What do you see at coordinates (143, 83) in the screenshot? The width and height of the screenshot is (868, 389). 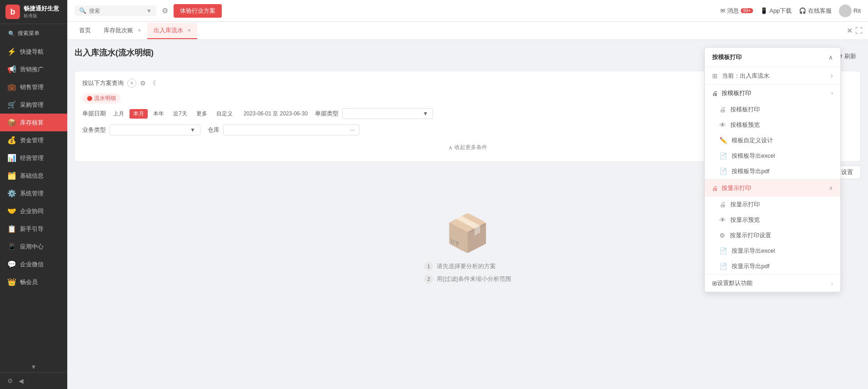 I see `filter-settings-button: ⚙` at bounding box center [143, 83].